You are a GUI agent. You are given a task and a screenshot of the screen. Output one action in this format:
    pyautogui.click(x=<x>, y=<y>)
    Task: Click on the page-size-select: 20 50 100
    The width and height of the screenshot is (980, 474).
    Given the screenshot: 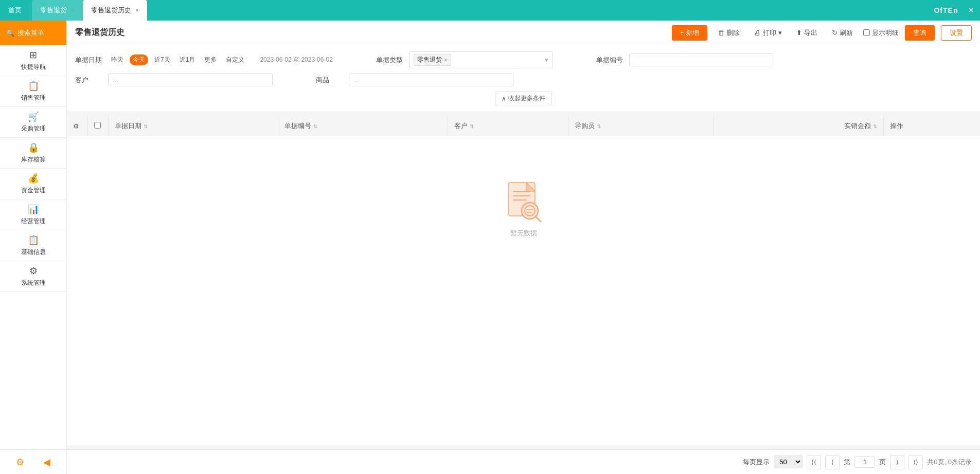 What is the action you would take?
    pyautogui.click(x=788, y=462)
    